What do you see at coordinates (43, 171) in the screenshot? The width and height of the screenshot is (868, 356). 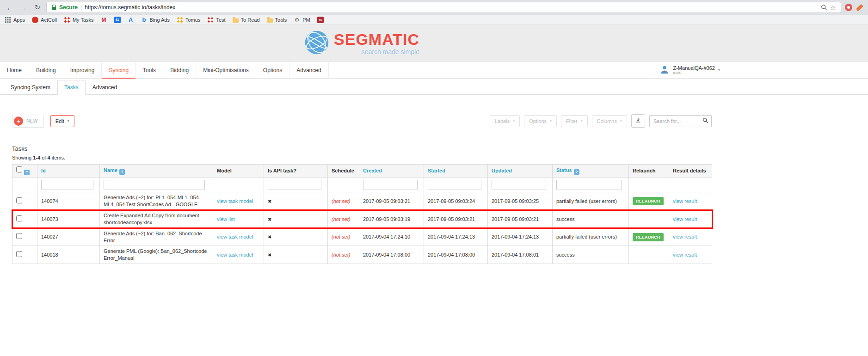 I see `sort-id: Id` at bounding box center [43, 171].